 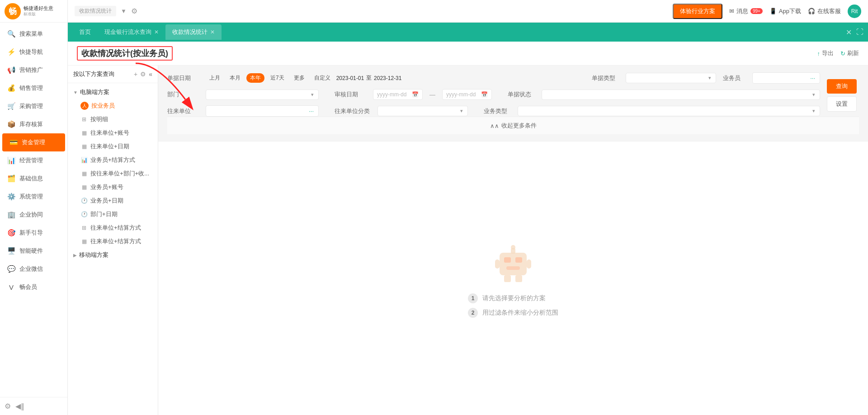 What do you see at coordinates (33, 52) in the screenshot?
I see `sidebar-item-quick-nav: ⚡ 快捷导航` at bounding box center [33, 52].